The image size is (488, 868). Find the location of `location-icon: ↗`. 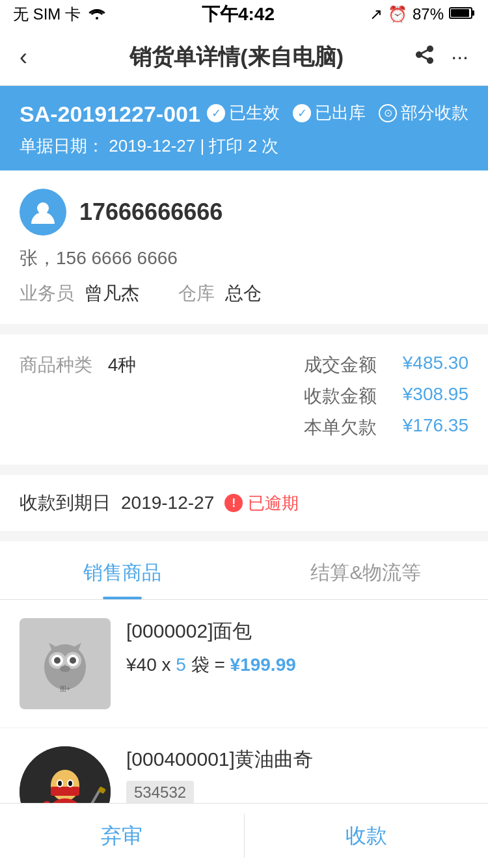

location-icon: ↗ is located at coordinates (376, 14).